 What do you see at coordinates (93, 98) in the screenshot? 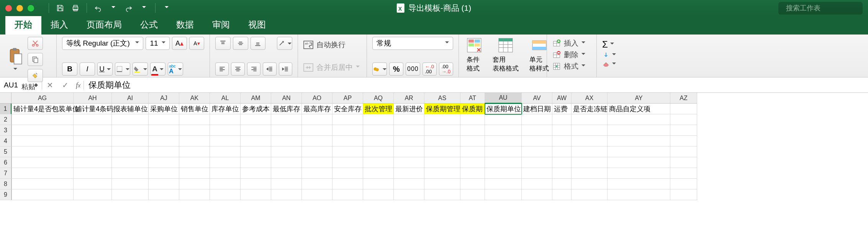
I see `column-header: AH` at bounding box center [93, 98].